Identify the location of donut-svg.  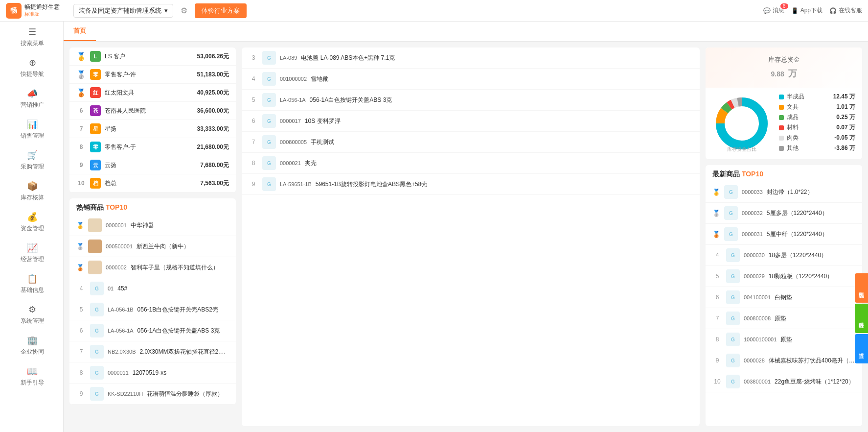
(742, 123).